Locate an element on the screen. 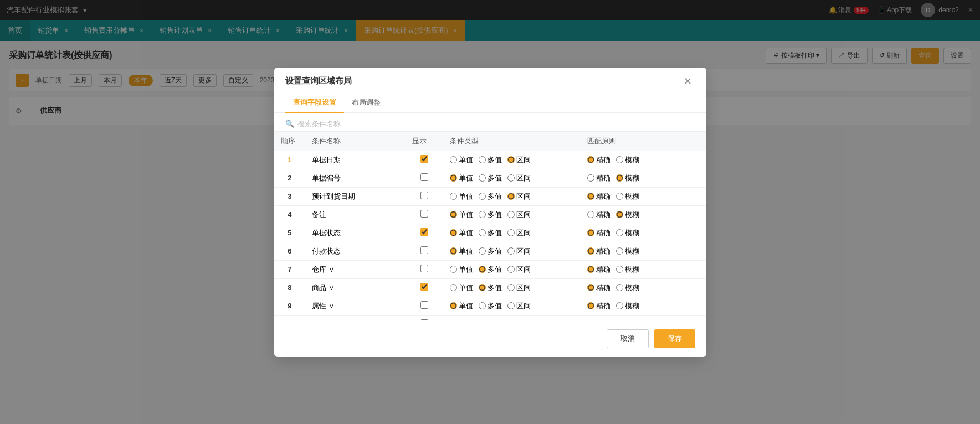 This screenshot has height=424, width=980. tab-query-fields: 查询字段设置 is located at coordinates (315, 103).